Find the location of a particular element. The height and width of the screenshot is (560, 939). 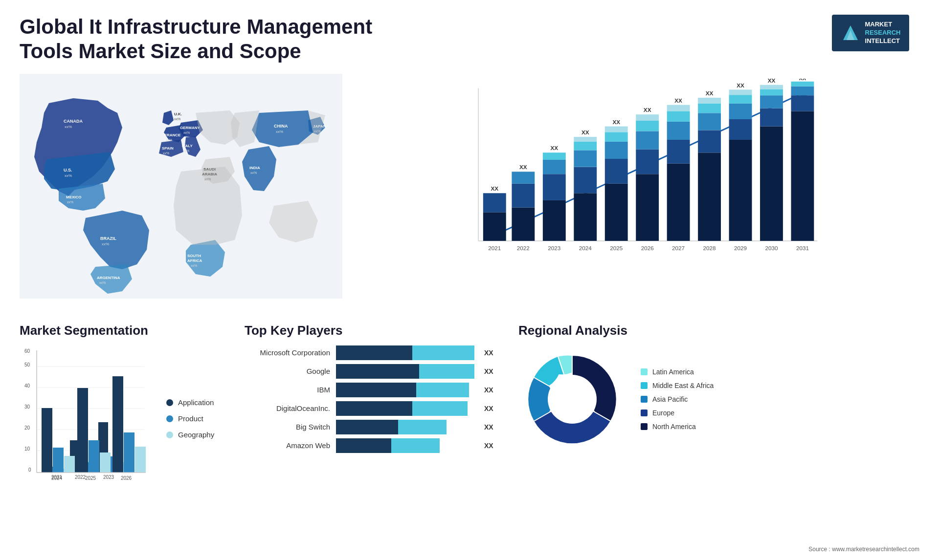

header: Global It Infrastructure Management Tool… is located at coordinates (470, 37).